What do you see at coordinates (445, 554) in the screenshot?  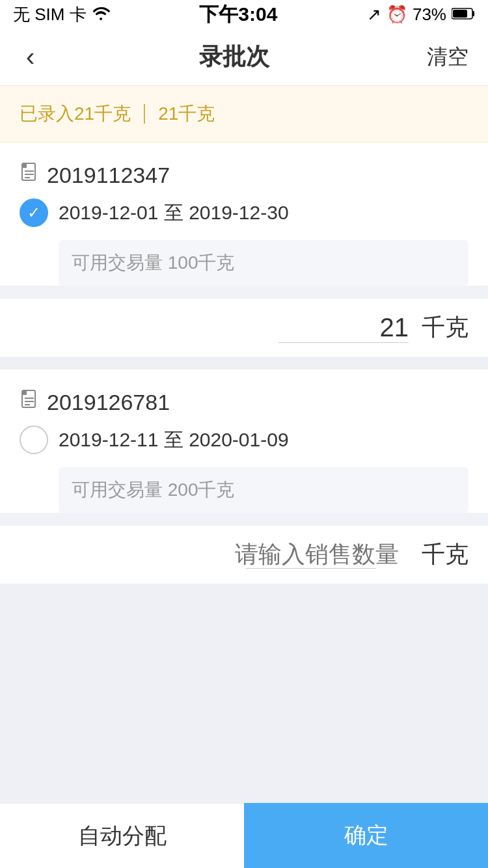 I see `qty-unit-2: 千克` at bounding box center [445, 554].